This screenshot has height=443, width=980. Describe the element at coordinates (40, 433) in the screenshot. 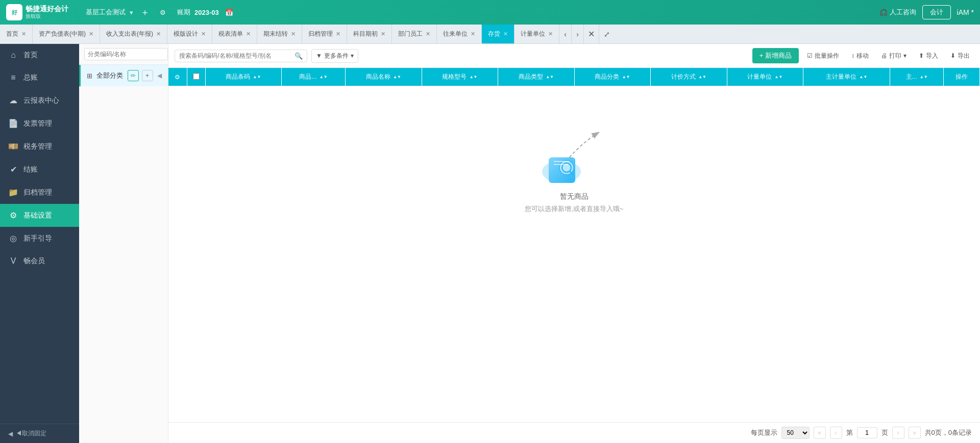

I see `sidebar-pin-toggle: ◀ ◀取消固定` at that location.